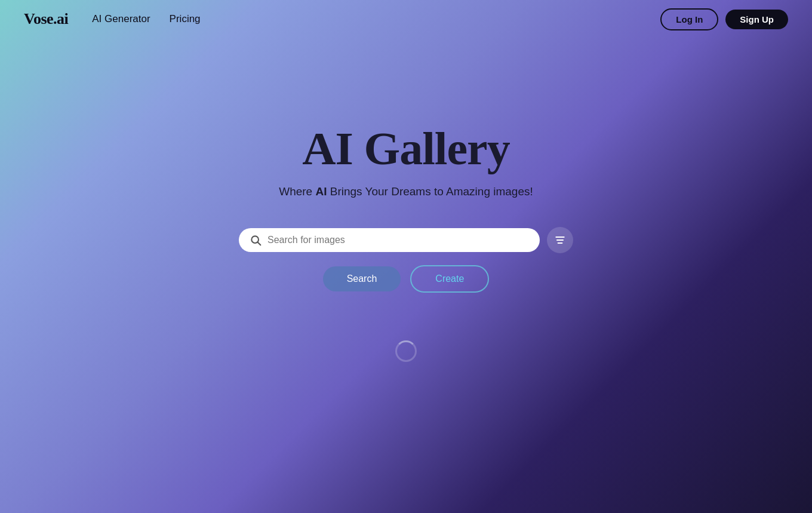  I want to click on filter-button, so click(560, 240).